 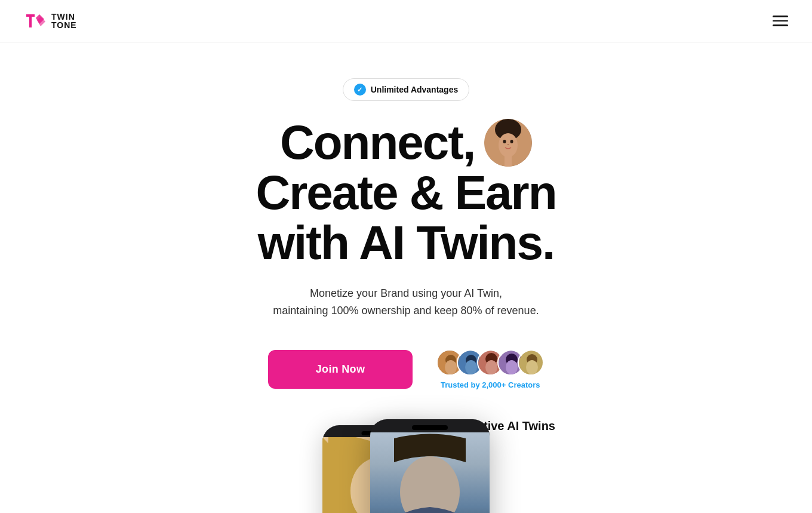 What do you see at coordinates (491, 385) in the screenshot?
I see `trusted-text: Trusted by 2,000+ Creators` at bounding box center [491, 385].